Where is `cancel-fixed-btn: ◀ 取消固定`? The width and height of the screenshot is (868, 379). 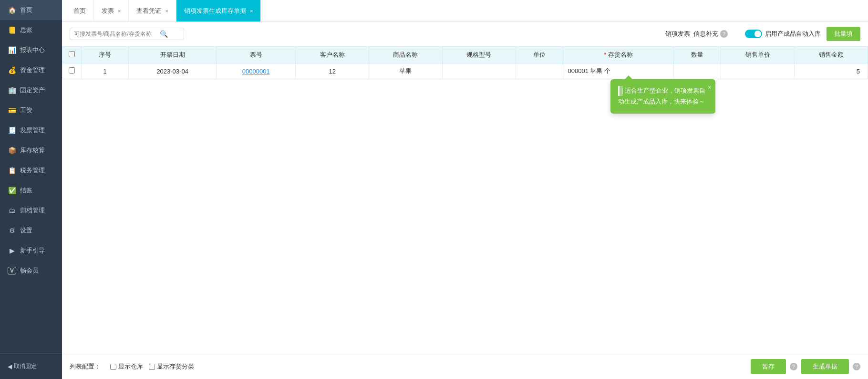 cancel-fixed-btn: ◀ 取消固定 is located at coordinates (31, 367).